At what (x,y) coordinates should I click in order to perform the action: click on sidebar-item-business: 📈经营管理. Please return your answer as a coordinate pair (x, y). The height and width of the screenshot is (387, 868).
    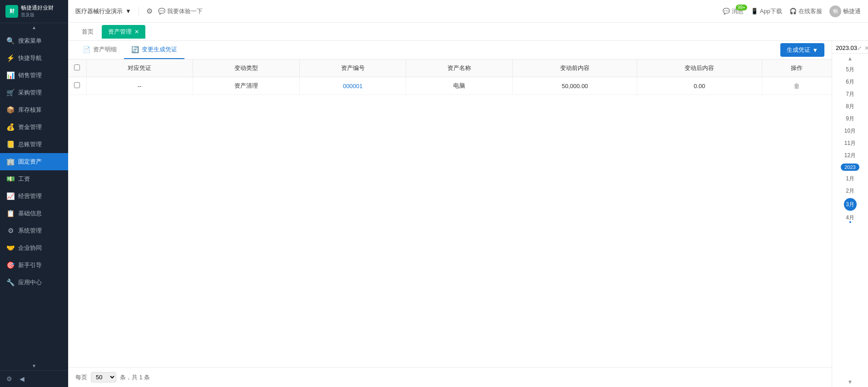
    Looking at the image, I should click on (34, 196).